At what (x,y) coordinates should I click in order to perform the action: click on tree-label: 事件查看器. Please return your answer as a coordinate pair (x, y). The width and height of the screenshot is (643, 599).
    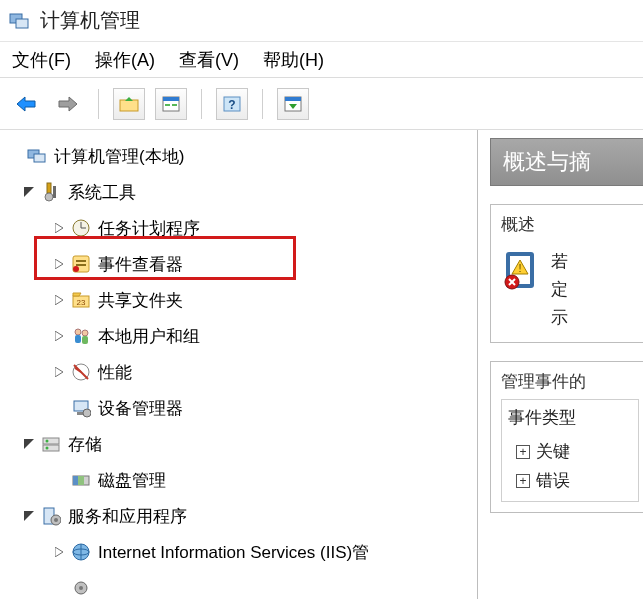
    Looking at the image, I should click on (140, 264).